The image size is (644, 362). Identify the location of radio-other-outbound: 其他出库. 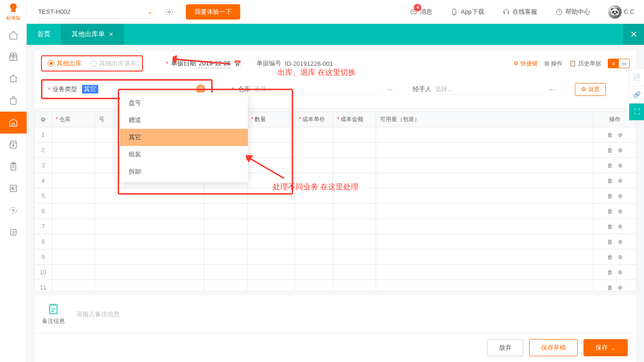
(65, 63).